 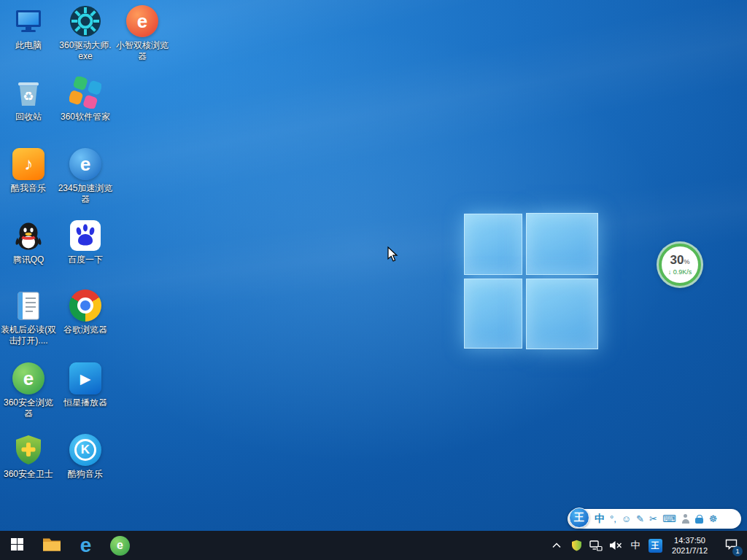 I want to click on music-note-icon: ♪, so click(x=28, y=164).